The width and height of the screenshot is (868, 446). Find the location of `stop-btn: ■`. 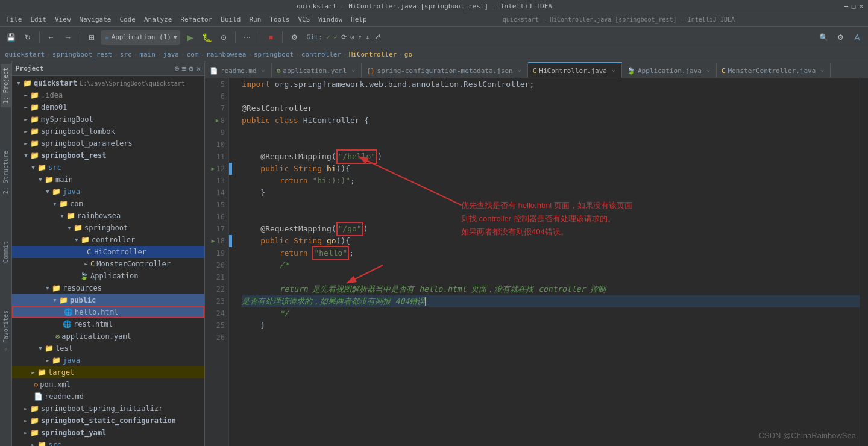

stop-btn: ■ is located at coordinates (271, 37).